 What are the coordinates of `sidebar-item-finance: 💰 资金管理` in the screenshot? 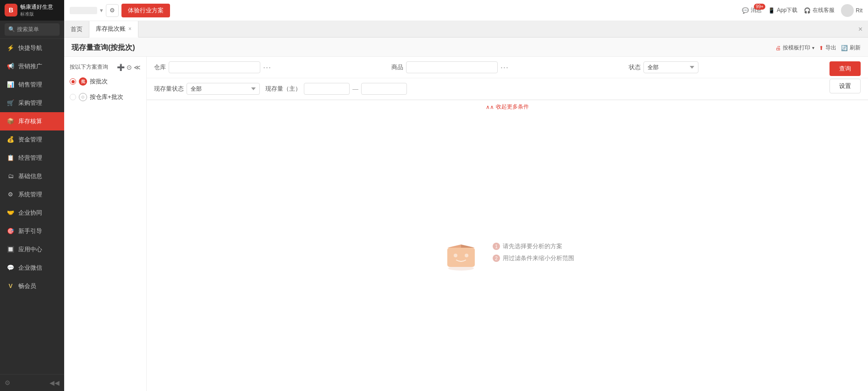 It's located at (32, 140).